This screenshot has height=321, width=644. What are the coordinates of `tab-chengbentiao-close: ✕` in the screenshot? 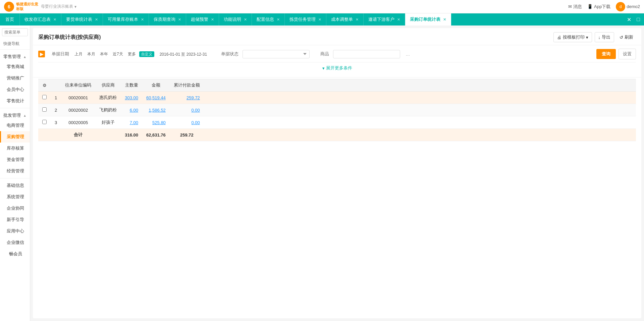 It's located at (357, 19).